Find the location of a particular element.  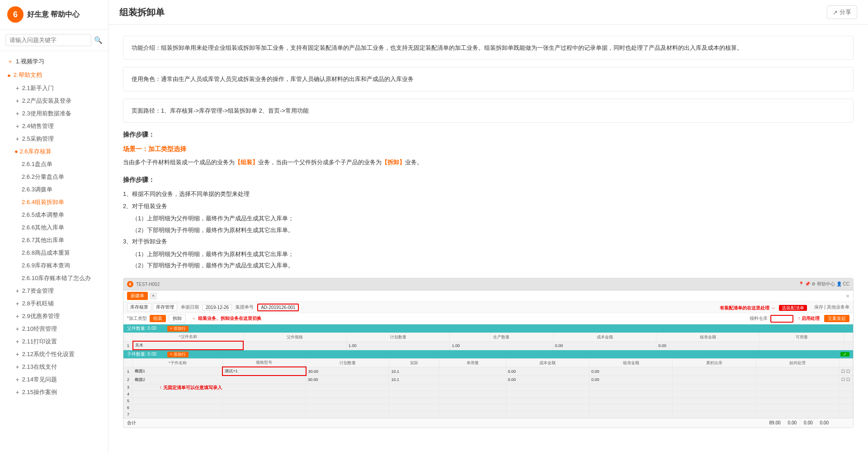

sidebar-item-ops: ＋ 2.10经营管理 is located at coordinates (54, 329).